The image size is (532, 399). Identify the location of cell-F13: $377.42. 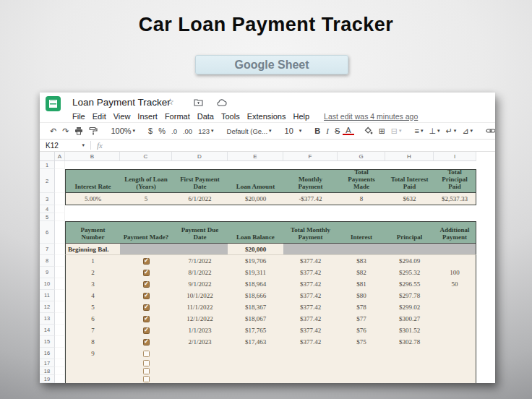
(311, 319).